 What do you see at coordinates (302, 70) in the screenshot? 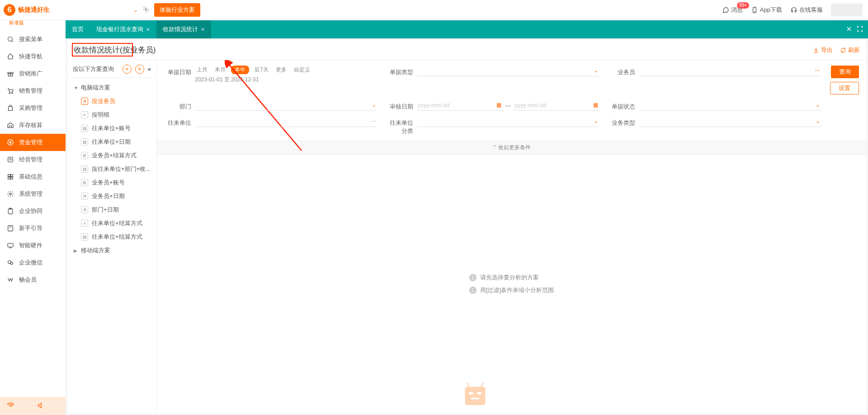
I see `date-opt: 自定义` at bounding box center [302, 70].